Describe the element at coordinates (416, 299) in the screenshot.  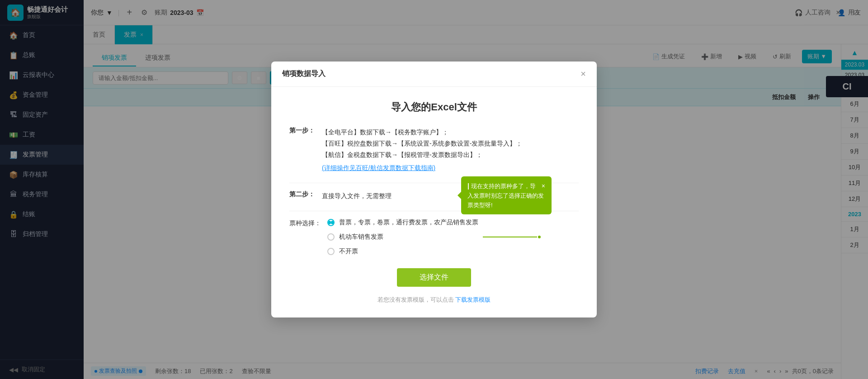
I see `modal-footer-text: 若您没有发票模版，可以点击` at that location.